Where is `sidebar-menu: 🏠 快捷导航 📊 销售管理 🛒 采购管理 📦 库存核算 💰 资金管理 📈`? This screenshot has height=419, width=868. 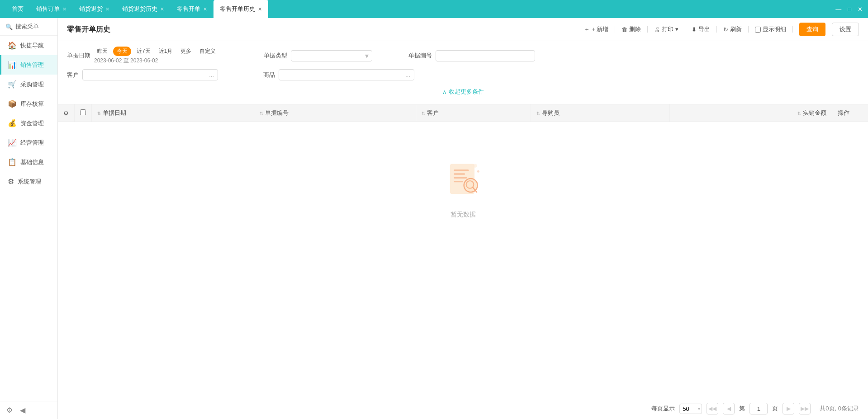
sidebar-menu: 🏠 快捷导航 📊 销售管理 🛒 采购管理 📦 库存核算 💰 资金管理 📈 is located at coordinates (29, 218).